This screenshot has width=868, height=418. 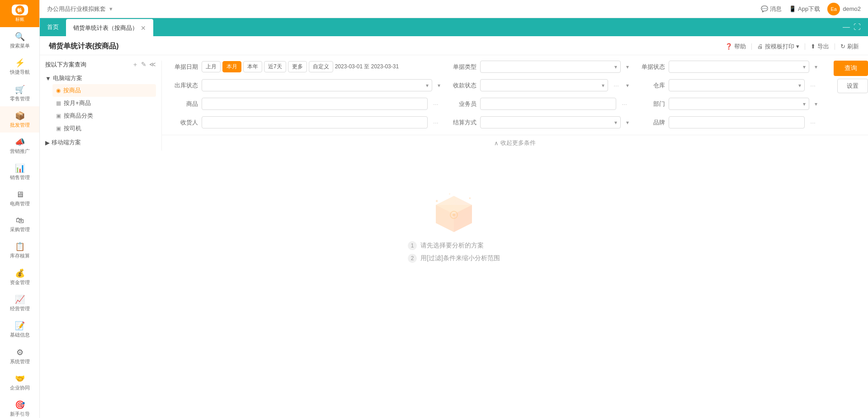 I want to click on salesperson-ellipsis-icon: ···, so click(x=624, y=104).